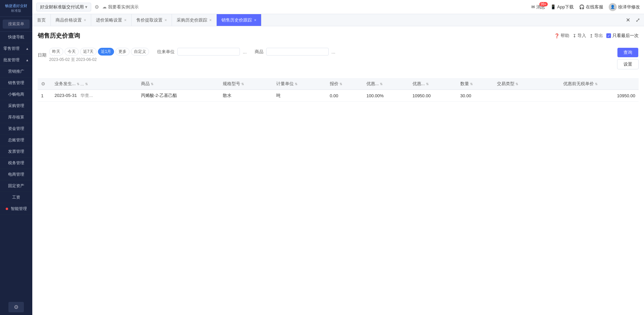  What do you see at coordinates (86, 84) in the screenshot?
I see `sort-icon-extra: ⇅` at bounding box center [86, 84].